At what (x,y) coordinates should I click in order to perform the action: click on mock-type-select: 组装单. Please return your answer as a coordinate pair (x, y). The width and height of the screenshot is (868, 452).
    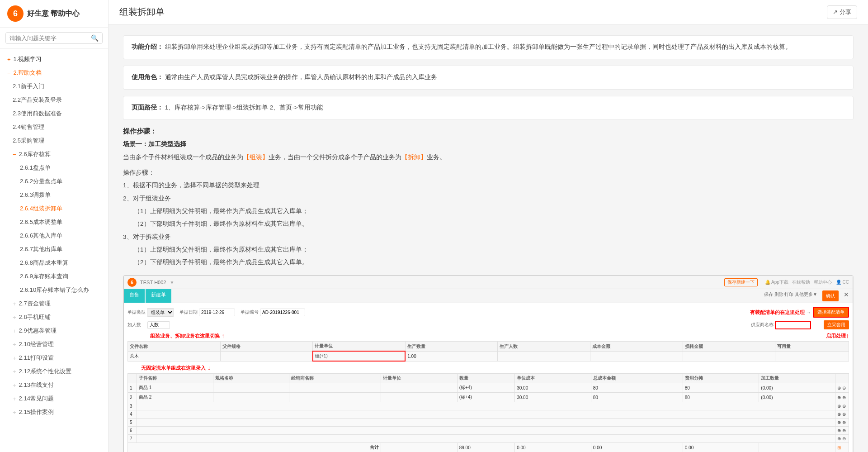
    Looking at the image, I should click on (160, 312).